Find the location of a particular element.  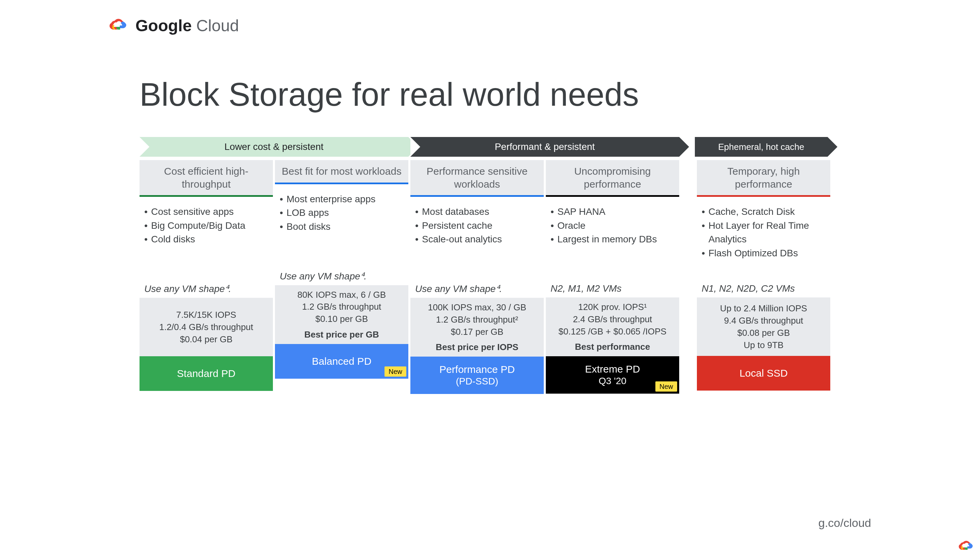

col-use-cases: Cache, Scratch Disk Hot Layer for Real T… is located at coordinates (764, 240).